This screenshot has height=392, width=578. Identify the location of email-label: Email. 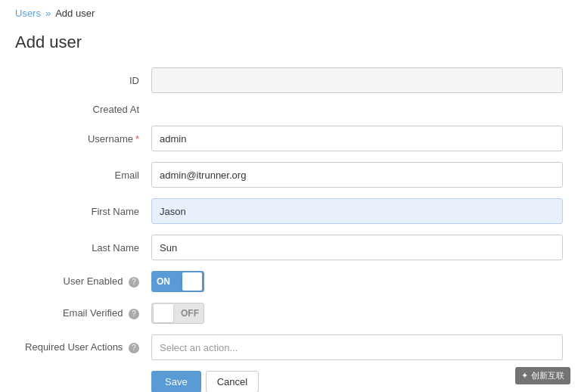
(83, 176).